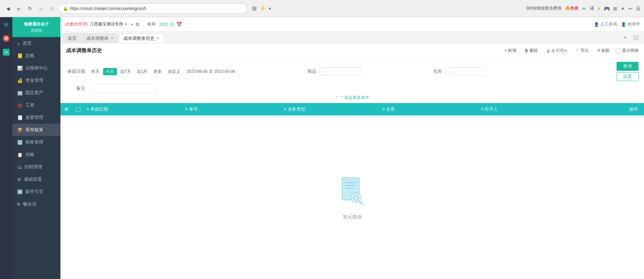 The image size is (644, 279). What do you see at coordinates (623, 9) in the screenshot?
I see `sun-icon: ☀` at bounding box center [623, 9].